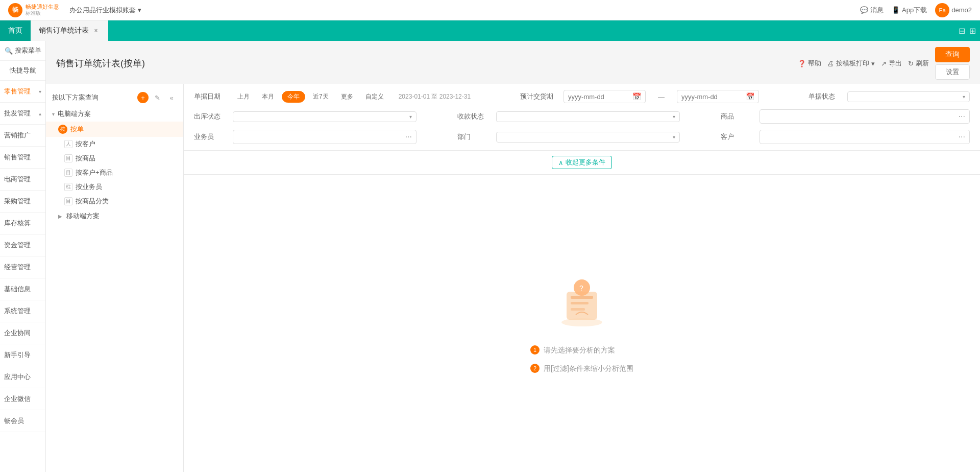 The width and height of the screenshot is (980, 472). Describe the element at coordinates (472, 116) in the screenshot. I see `collection-label: 收款状态` at that location.